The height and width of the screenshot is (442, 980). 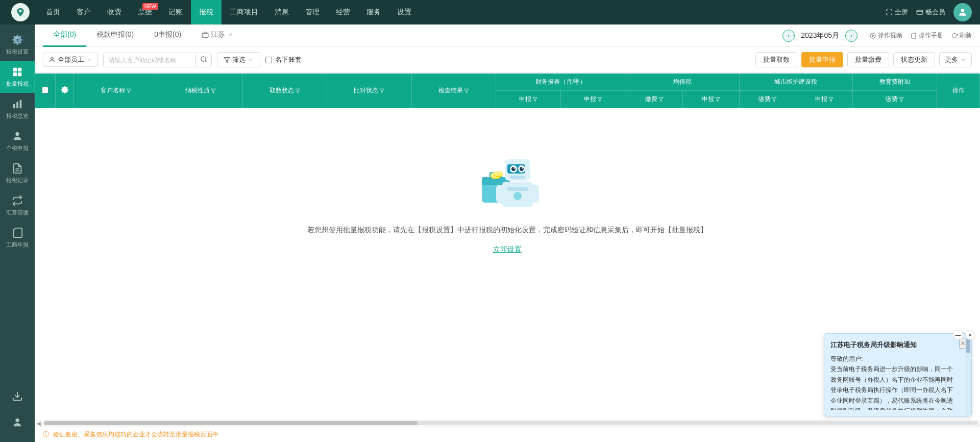 What do you see at coordinates (53, 12) in the screenshot?
I see `nav-home: 首页` at bounding box center [53, 12].